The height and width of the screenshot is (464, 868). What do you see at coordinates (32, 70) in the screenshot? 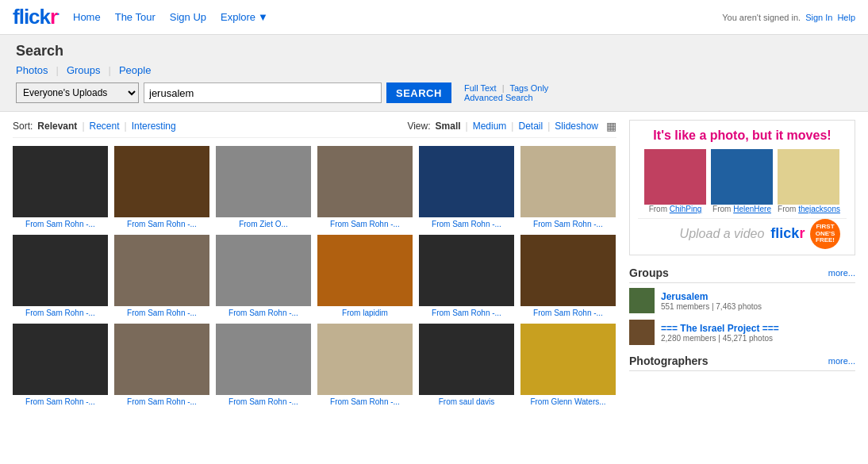
I see `tab-photos: Photos` at bounding box center [32, 70].